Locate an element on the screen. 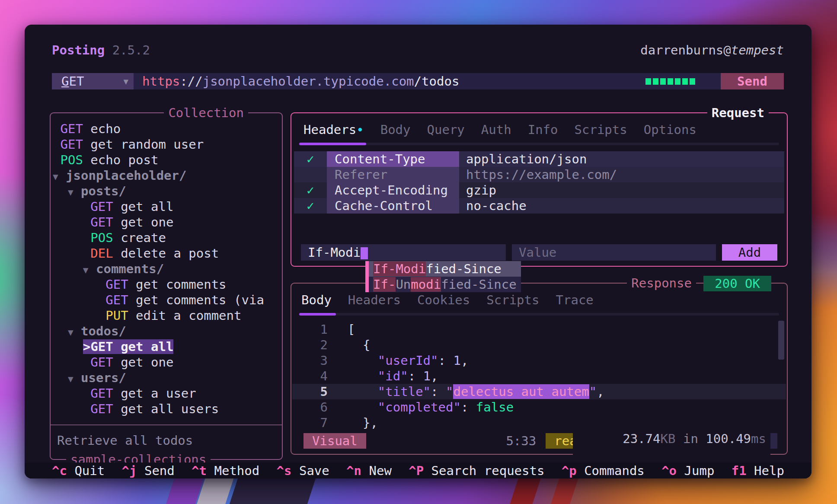 Image resolution: width=837 pixels, height=504 pixels. active-tab-indicator is located at coordinates (333, 144).